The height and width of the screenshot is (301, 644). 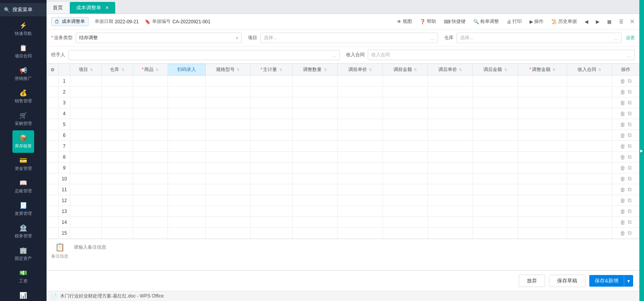 I want to click on copy-row-9-icon: ⧉, so click(x=630, y=168).